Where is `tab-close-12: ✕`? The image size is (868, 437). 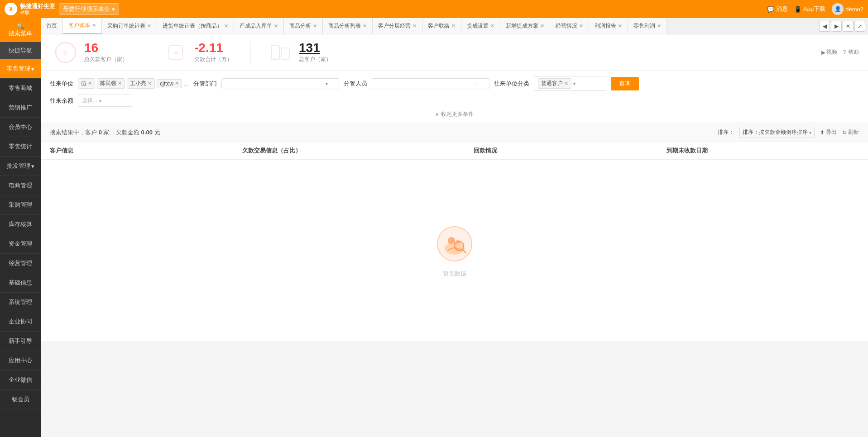
tab-close-12: ✕ is located at coordinates (620, 26).